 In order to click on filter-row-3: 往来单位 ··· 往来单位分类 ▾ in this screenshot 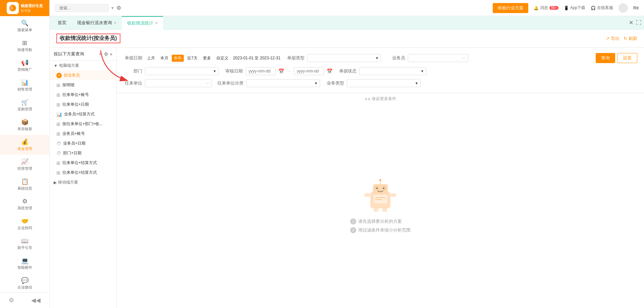, I will do `click(380, 83)`.